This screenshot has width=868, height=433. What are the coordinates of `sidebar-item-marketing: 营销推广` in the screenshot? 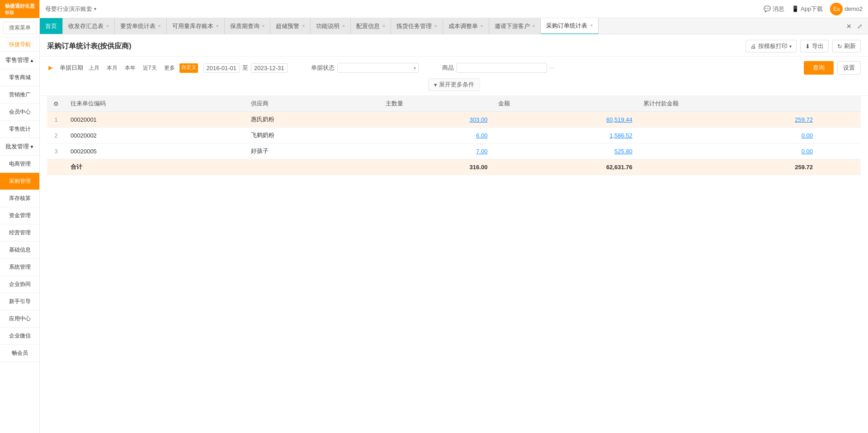 It's located at (20, 95).